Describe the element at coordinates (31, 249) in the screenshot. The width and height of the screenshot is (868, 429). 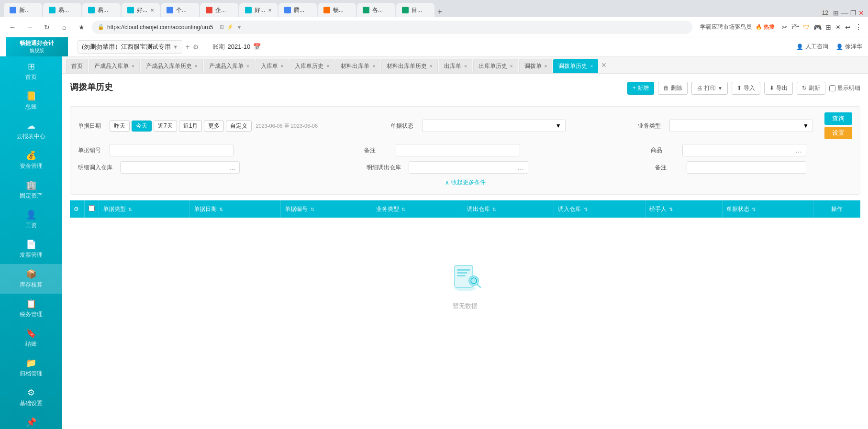
I see `sidebar-item-invoice: 📄 发票管理` at that location.